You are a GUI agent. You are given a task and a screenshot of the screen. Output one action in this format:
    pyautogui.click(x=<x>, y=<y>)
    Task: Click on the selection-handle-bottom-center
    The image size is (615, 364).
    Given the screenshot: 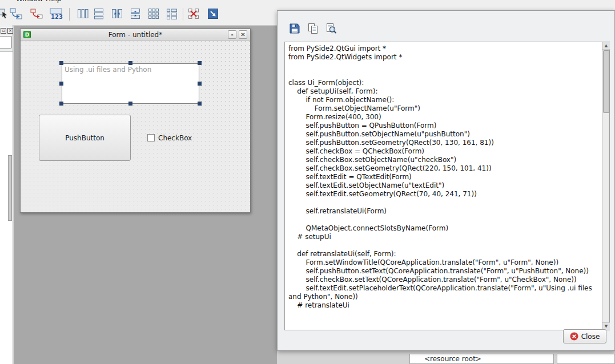 What is the action you would take?
    pyautogui.click(x=130, y=104)
    